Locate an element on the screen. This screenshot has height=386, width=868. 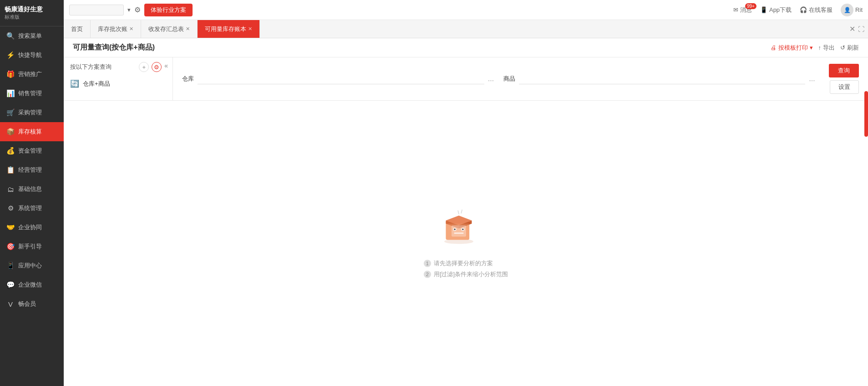
export-label: 导出 is located at coordinates (829, 48).